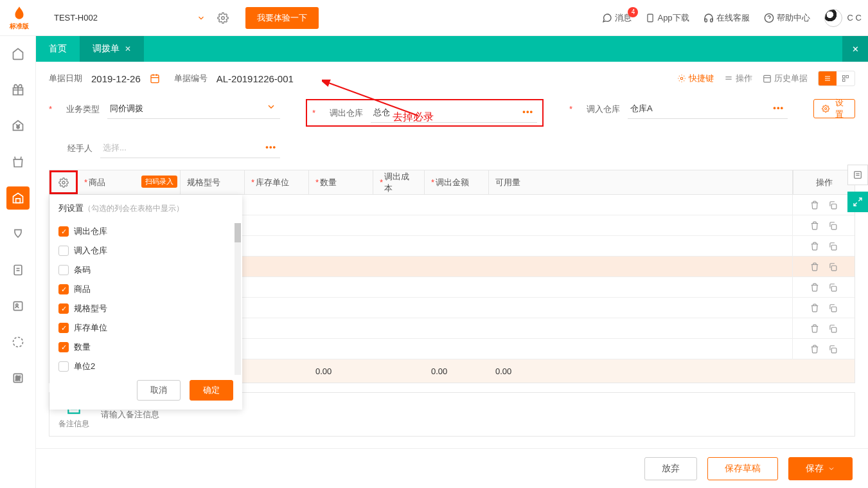 The height and width of the screenshot is (488, 868). What do you see at coordinates (148, 231) in the screenshot?
I see `column-option: ✓调出仓库` at bounding box center [148, 231].